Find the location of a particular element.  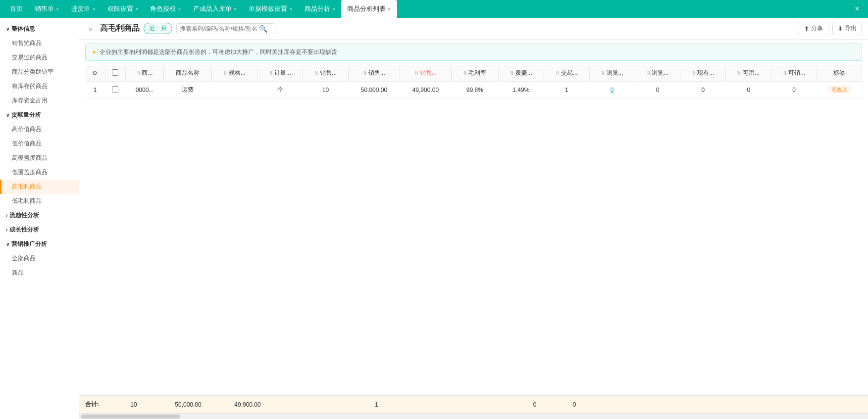

nav-close-analysis-list: × is located at coordinates (389, 9).